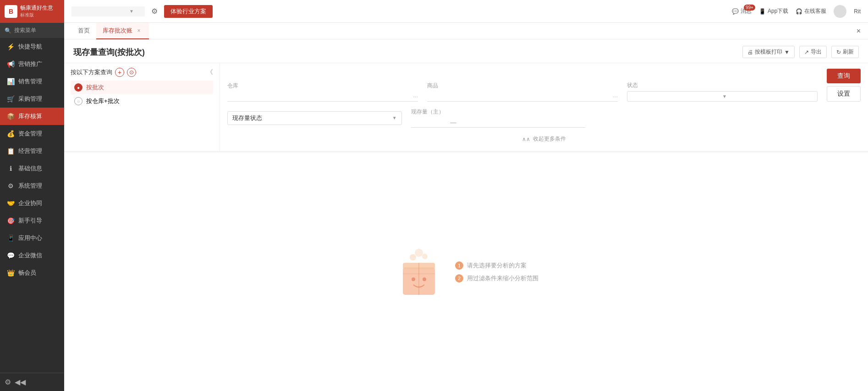 This screenshot has width=868, height=391. Describe the element at coordinates (32, 134) in the screenshot. I see `sidebar-item-finance: 💰 资金管理` at that location.